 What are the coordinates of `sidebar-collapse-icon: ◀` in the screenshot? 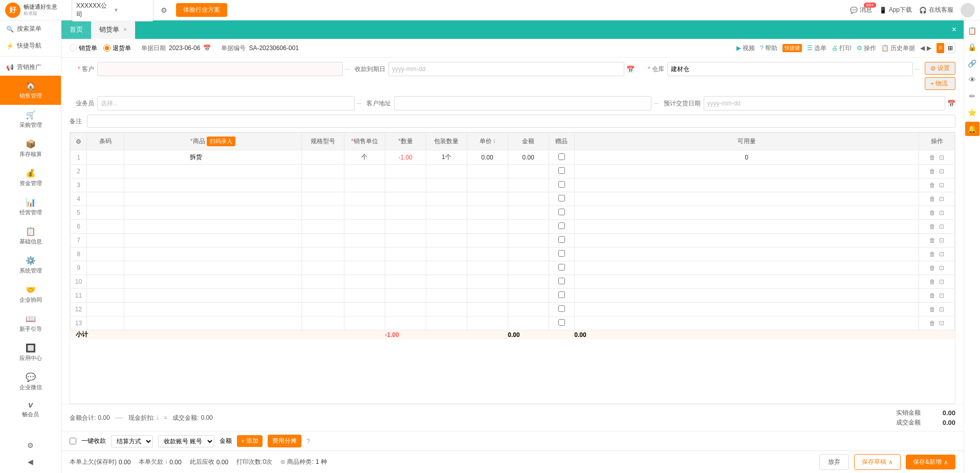 It's located at (31, 462).